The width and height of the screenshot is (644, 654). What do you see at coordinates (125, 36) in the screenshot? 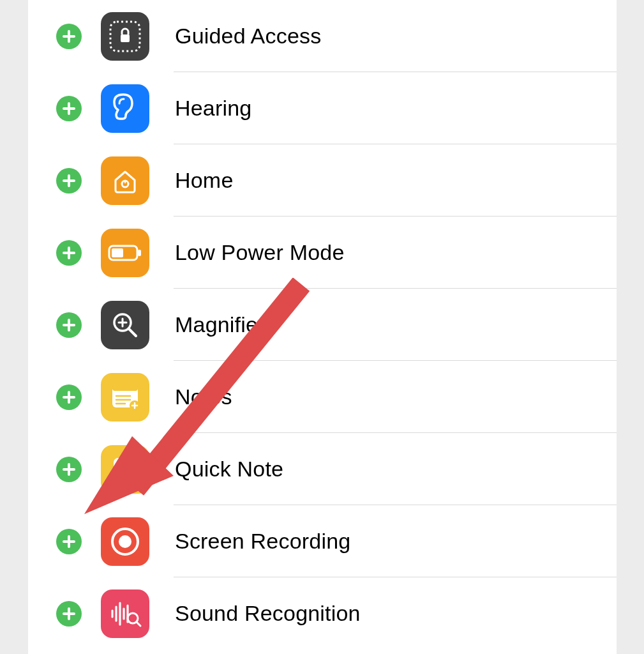
I see `guided-access-icon` at bounding box center [125, 36].